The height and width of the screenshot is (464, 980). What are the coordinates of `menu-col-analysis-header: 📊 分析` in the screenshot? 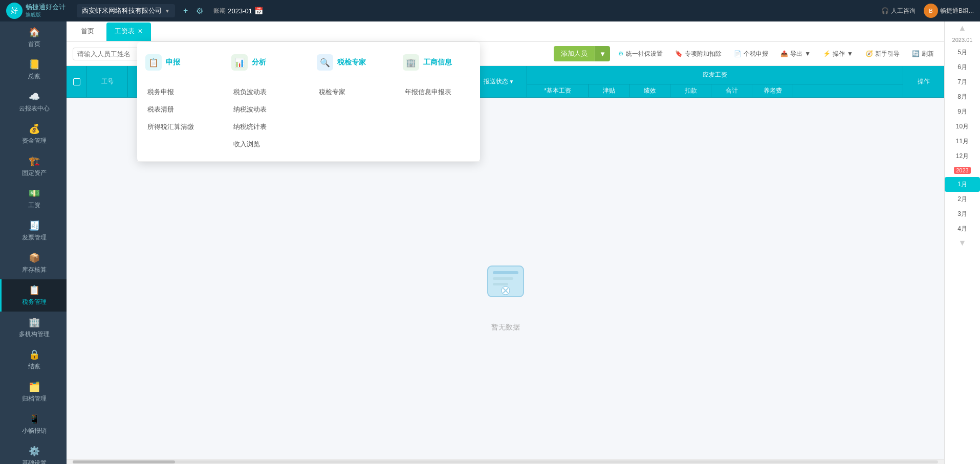 It's located at (266, 63).